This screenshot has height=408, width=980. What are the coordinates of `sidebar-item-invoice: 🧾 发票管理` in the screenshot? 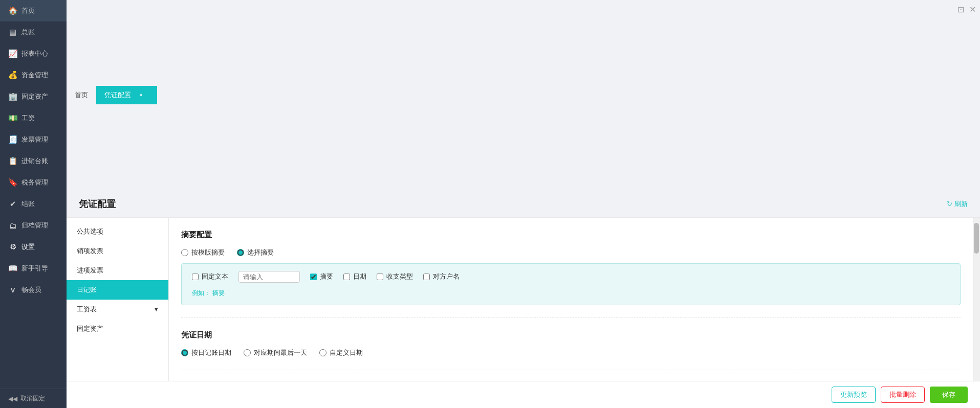 It's located at (33, 140).